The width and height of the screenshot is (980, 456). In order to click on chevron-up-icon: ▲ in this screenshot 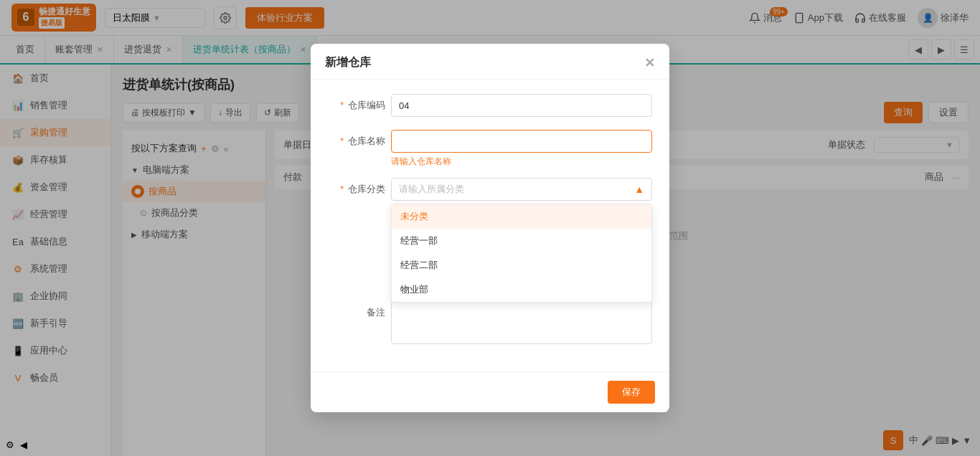, I will do `click(639, 189)`.